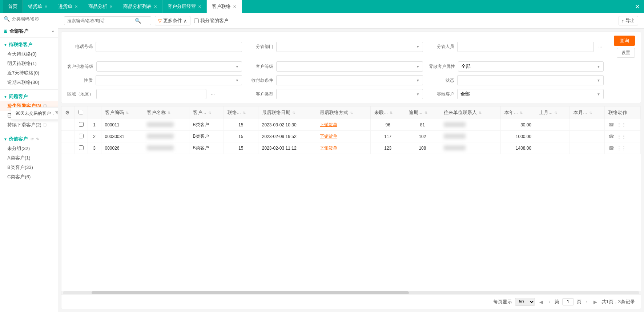 The height and width of the screenshot is (312, 644). I want to click on th-last-month: 上月... ⇅, so click(552, 113).